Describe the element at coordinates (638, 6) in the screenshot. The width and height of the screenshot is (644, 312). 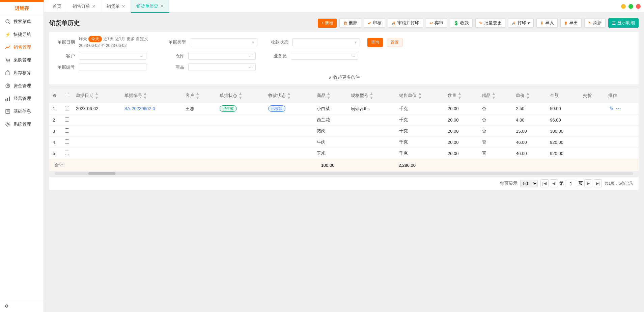
I see `window-close-btn` at that location.